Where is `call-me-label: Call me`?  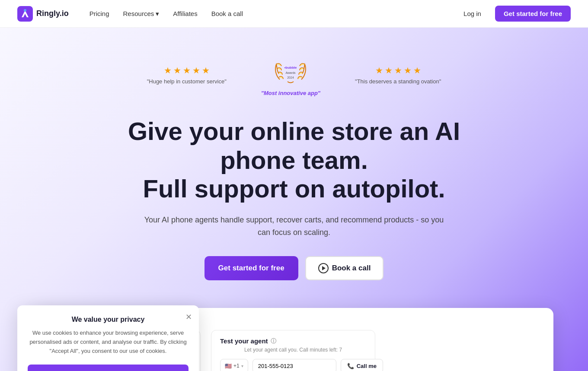
call-me-label: Call me is located at coordinates (367, 366).